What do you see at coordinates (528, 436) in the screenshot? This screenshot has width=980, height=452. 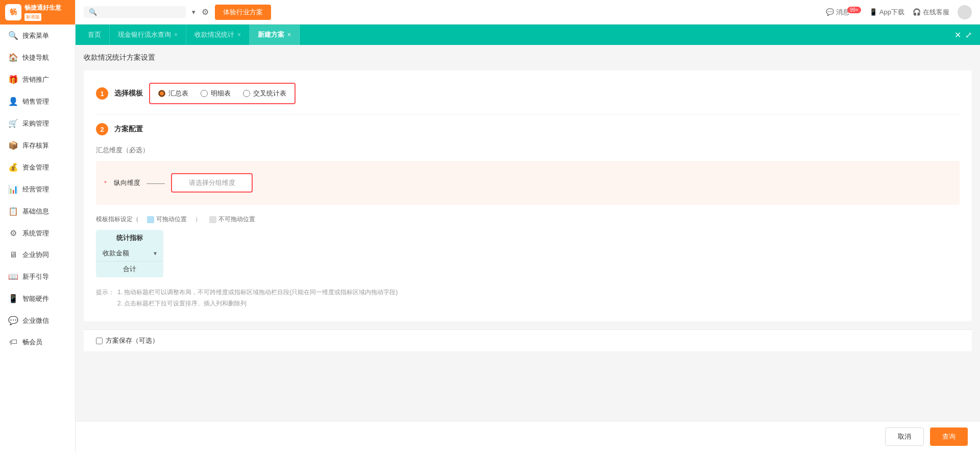 I see `action-bar: 取消 查询` at bounding box center [528, 436].